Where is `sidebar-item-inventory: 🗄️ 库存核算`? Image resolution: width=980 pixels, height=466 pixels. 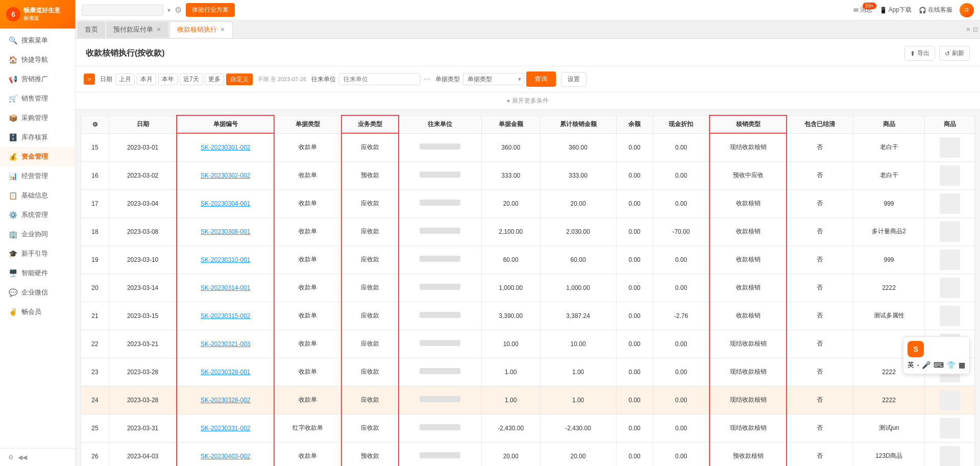 sidebar-item-inventory: 🗄️ 库存核算 is located at coordinates (38, 137).